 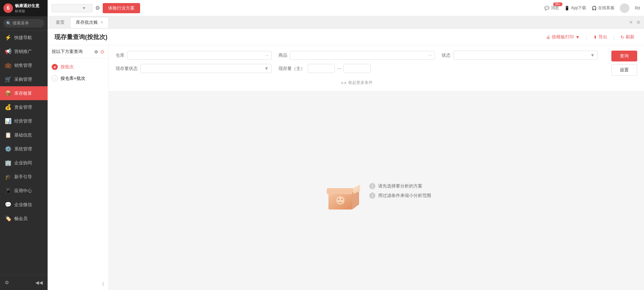 What do you see at coordinates (120, 55) in the screenshot?
I see `warehouse-label: 仓库` at bounding box center [120, 55].